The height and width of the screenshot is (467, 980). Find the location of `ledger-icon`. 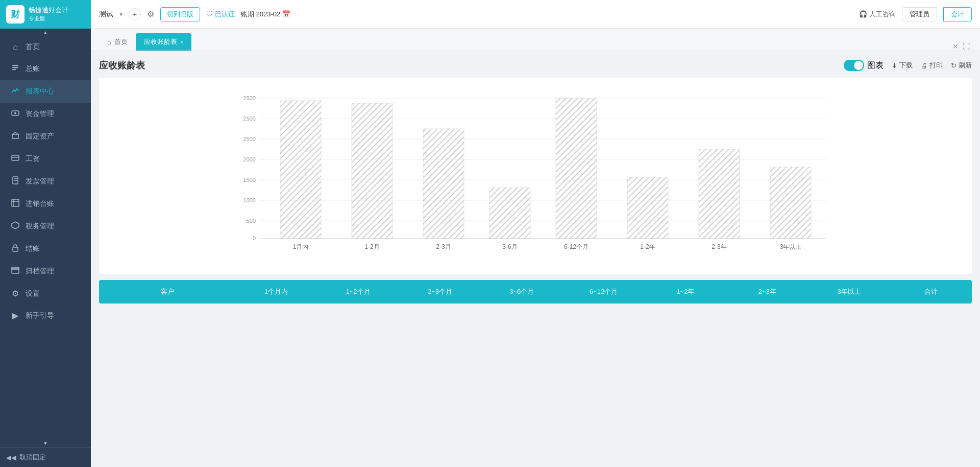

ledger-icon is located at coordinates (15, 69).